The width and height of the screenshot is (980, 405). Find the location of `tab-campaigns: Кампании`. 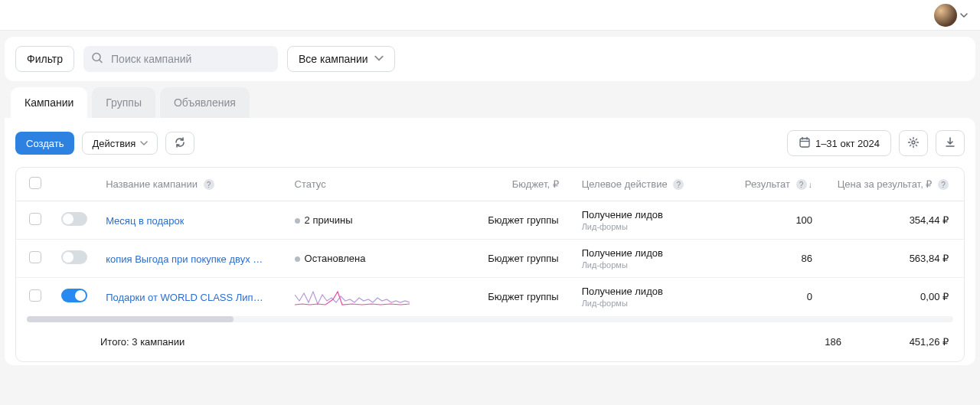

tab-campaigns: Кампании is located at coordinates (49, 103).